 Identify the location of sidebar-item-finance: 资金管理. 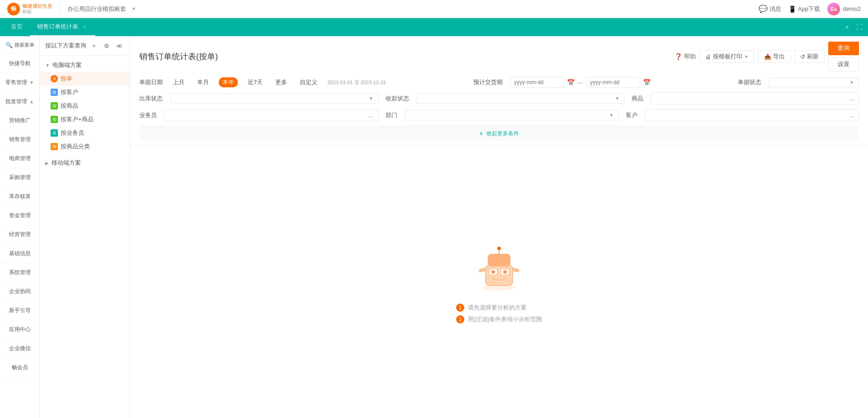
(20, 216).